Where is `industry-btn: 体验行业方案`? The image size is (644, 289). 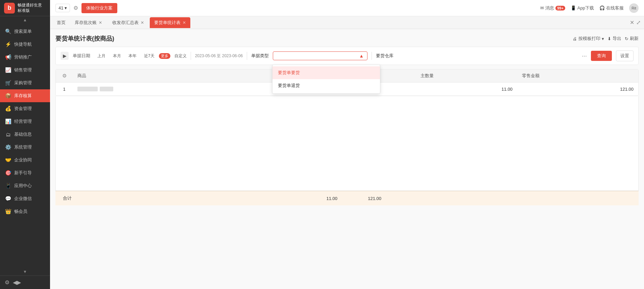
industry-btn: 体验行业方案 is located at coordinates (99, 8).